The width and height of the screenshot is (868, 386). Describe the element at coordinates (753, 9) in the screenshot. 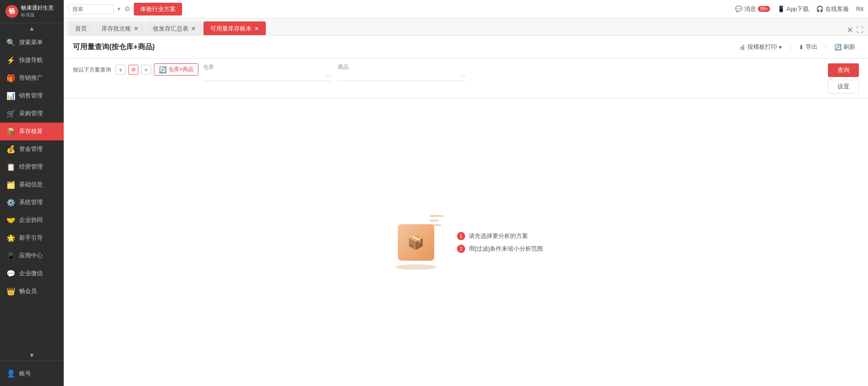

I see `message-button: 💬 消息 99+` at that location.